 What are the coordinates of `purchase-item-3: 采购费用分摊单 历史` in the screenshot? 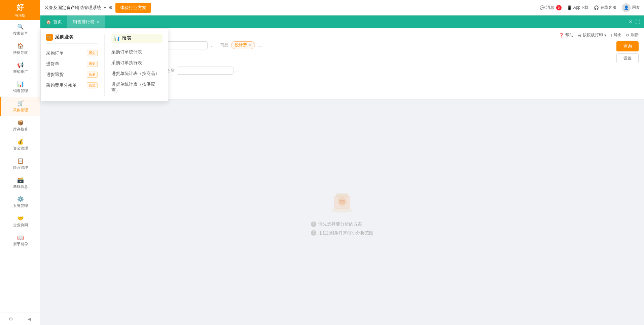 It's located at (72, 85).